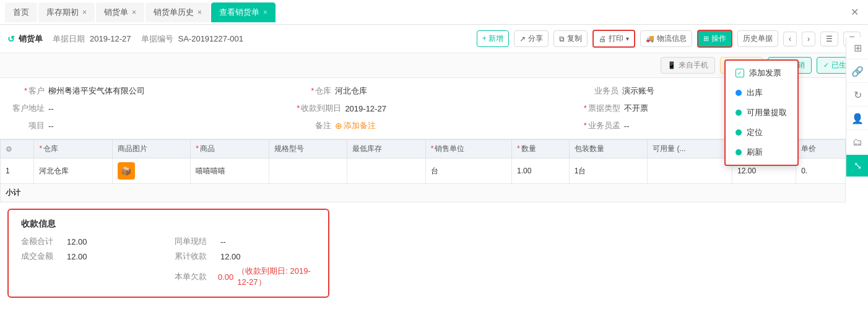 This screenshot has height=330, width=868. I want to click on sidebar-link-icon: 🔗, so click(857, 72).